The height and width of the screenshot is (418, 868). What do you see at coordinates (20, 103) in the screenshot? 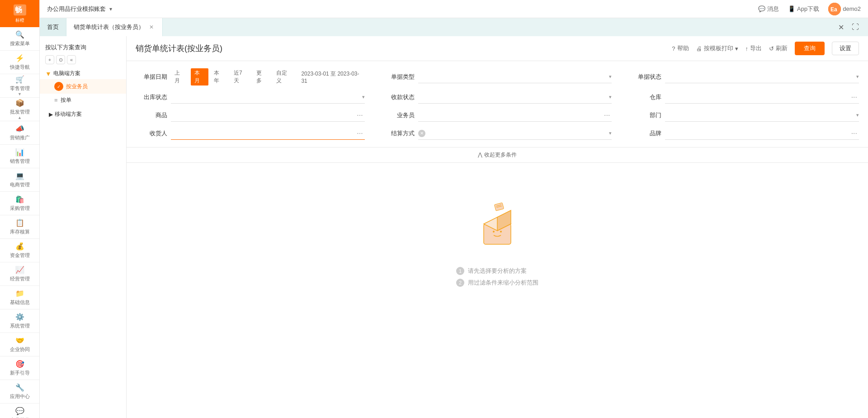
I see `wholesale-icon: 📦` at bounding box center [20, 103].